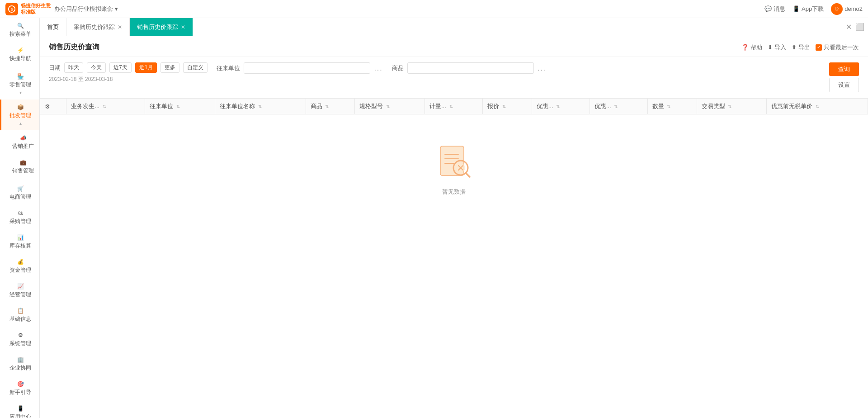 This screenshot has height=418, width=868. What do you see at coordinates (21, 50) in the screenshot?
I see `grid-icon: ⚡` at bounding box center [21, 50].